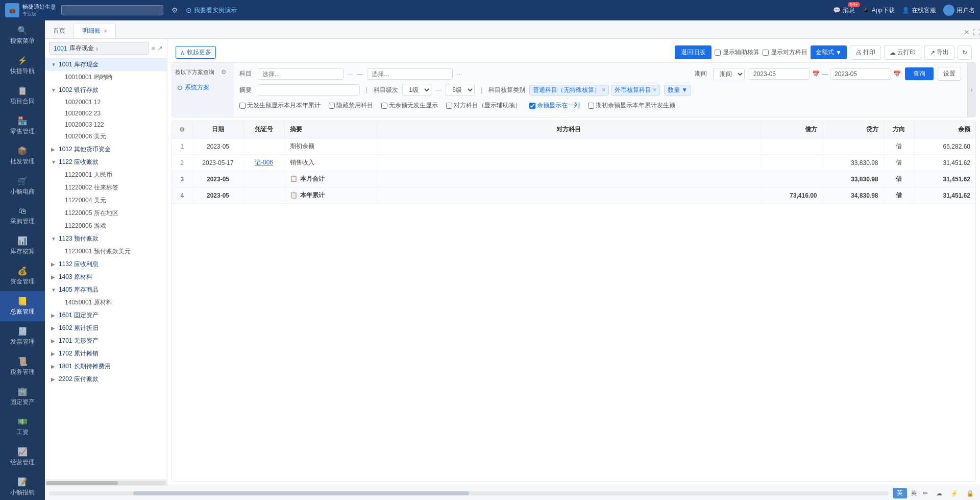  I want to click on list-icon: ≡, so click(153, 48).